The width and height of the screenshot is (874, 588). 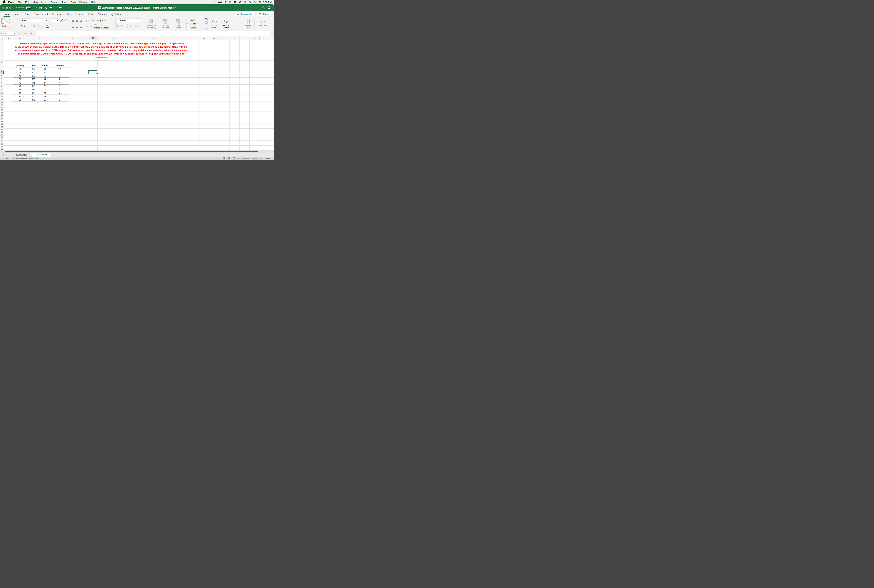 I want to click on more-commands-icon: •••, so click(x=61, y=8).